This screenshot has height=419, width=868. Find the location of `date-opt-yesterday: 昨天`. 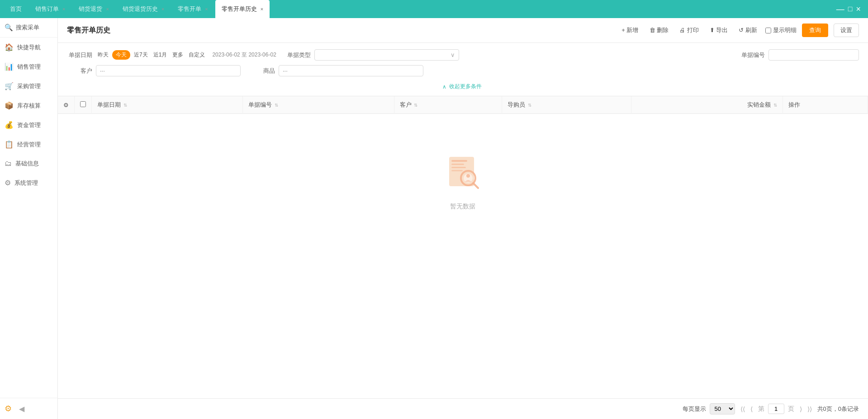

date-opt-yesterday: 昨天 is located at coordinates (103, 55).